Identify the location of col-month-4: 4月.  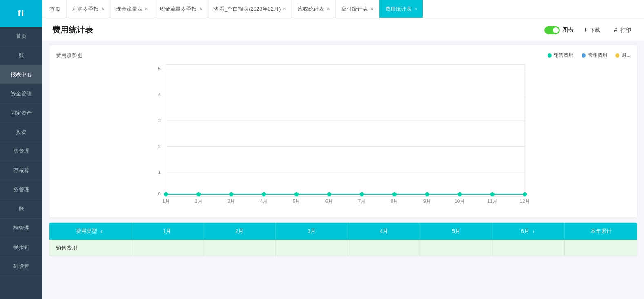
(384, 231).